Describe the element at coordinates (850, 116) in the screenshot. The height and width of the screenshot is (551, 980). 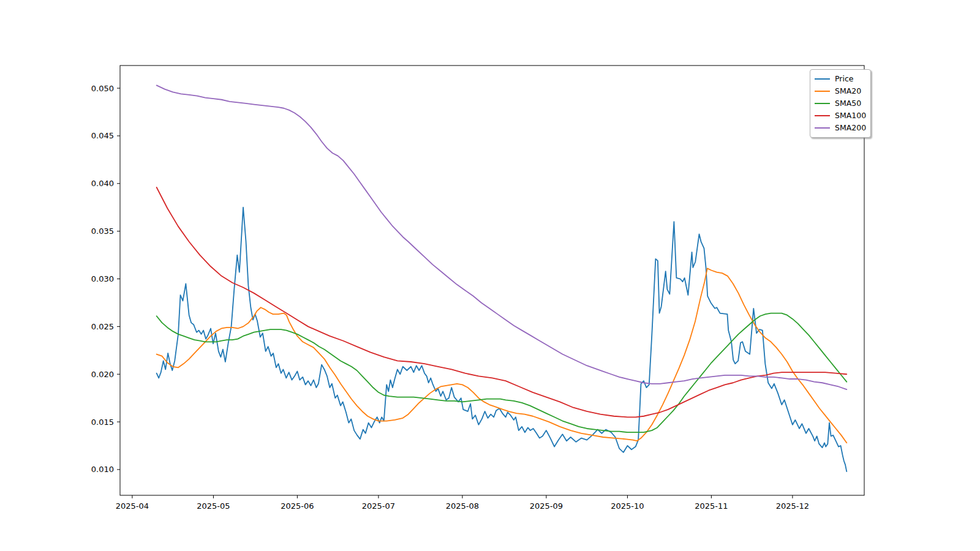
I see `legend-label-sma100: SMA100` at that location.